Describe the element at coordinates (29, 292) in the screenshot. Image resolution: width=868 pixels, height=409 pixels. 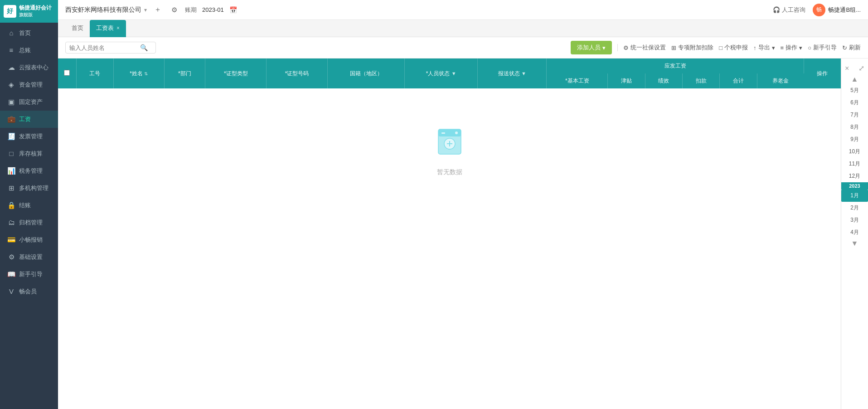
I see `sidebar-item-member: V 畅会员` at that location.